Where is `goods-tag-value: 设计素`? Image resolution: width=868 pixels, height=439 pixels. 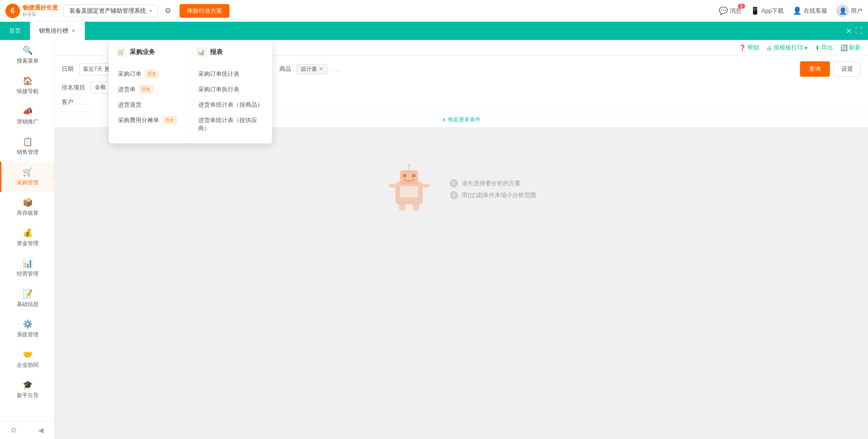 goods-tag-value: 设计素 is located at coordinates (309, 69).